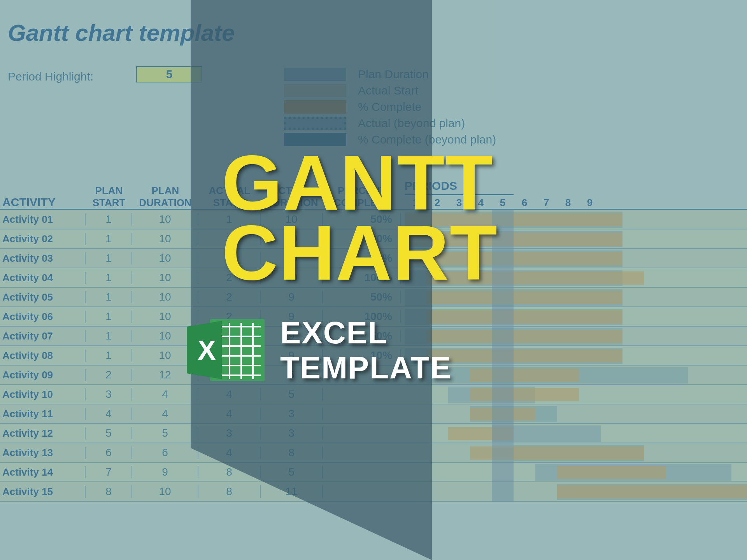 Image resolution: width=747 pixels, height=560 pixels. I want to click on legend-row-1: Actual Start, so click(390, 91).